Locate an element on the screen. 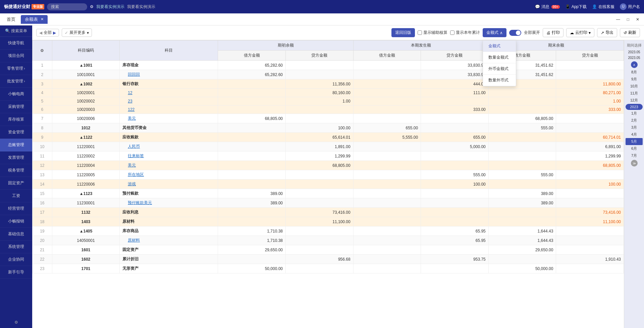 The width and height of the screenshot is (644, 328). row-num-cell: 19 is located at coordinates (42, 231).